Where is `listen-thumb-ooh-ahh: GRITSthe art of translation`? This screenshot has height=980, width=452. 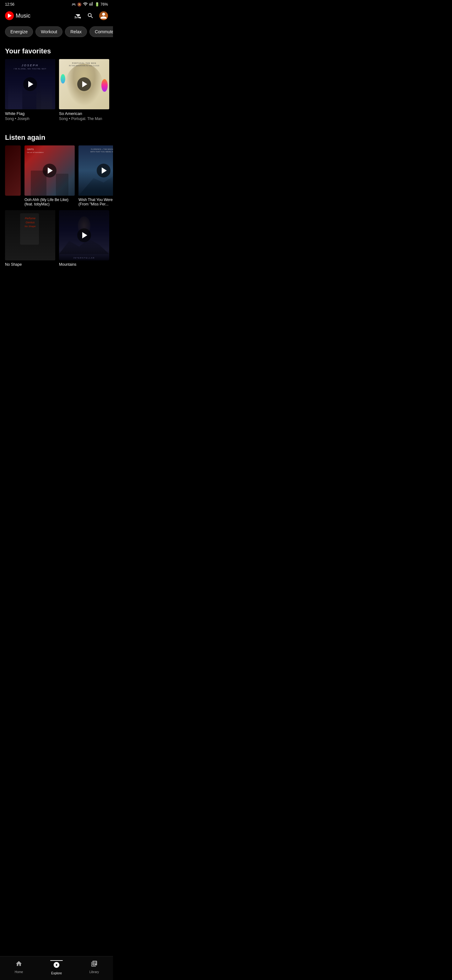
listen-thumb-ooh-ahh: GRITSthe art of translation is located at coordinates (49, 170).